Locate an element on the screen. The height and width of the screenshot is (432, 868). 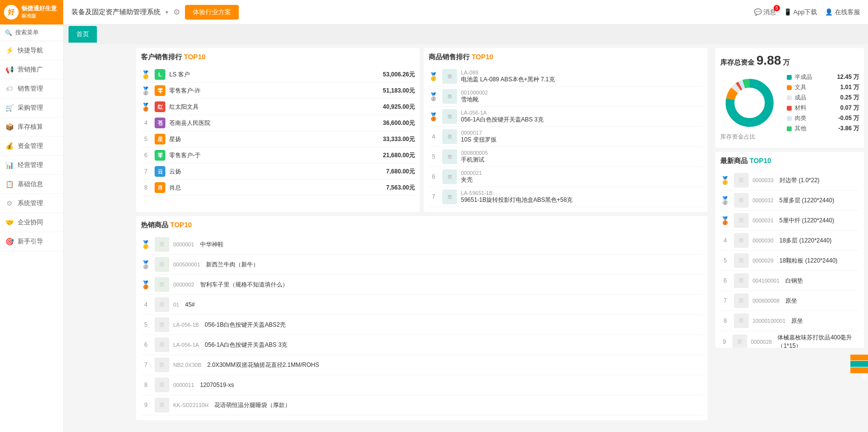
settings-icon: ⚙ is located at coordinates (177, 12).